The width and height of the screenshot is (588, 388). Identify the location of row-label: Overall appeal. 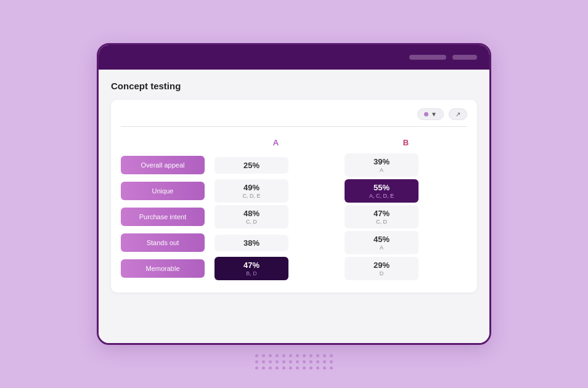
(163, 165).